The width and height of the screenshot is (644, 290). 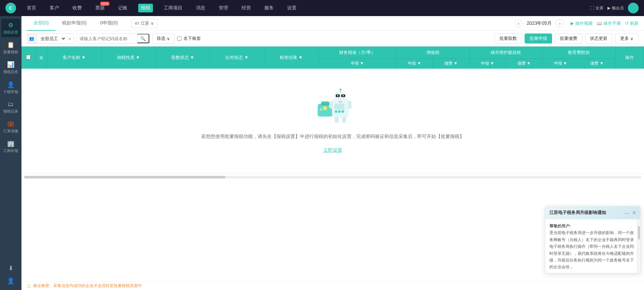 What do you see at coordinates (100, 8) in the screenshot?
I see `nav-invoice: 票据` at bounding box center [100, 8].